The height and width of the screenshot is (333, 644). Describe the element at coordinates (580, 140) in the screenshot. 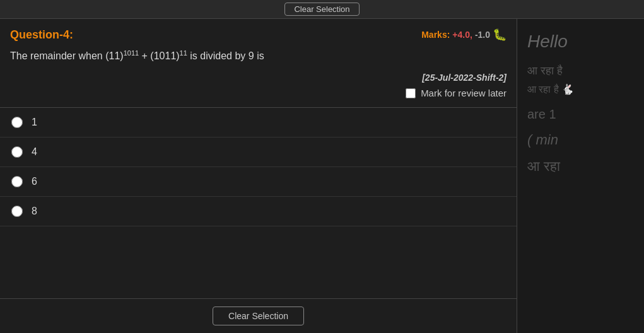

I see `annotation-min: ( min` at that location.